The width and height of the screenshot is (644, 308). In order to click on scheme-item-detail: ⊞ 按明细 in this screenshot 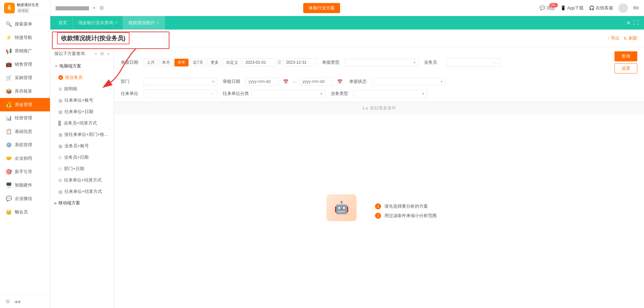, I will do `click(82, 89)`.